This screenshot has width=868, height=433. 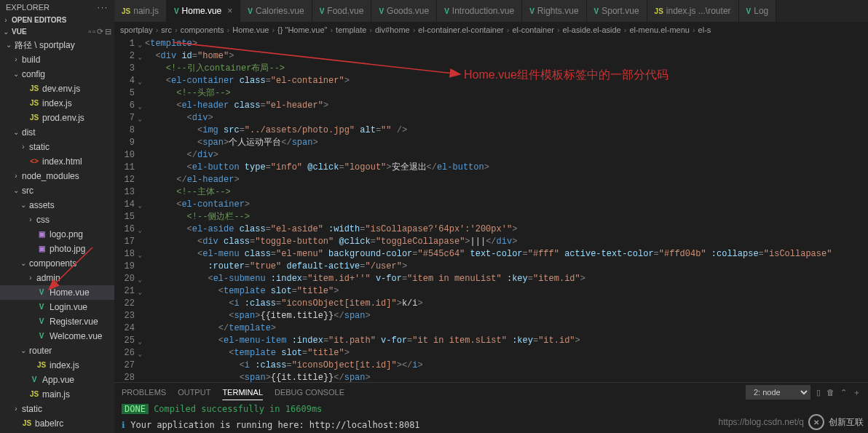 I want to click on folder-item: ›static, so click(x=57, y=147).